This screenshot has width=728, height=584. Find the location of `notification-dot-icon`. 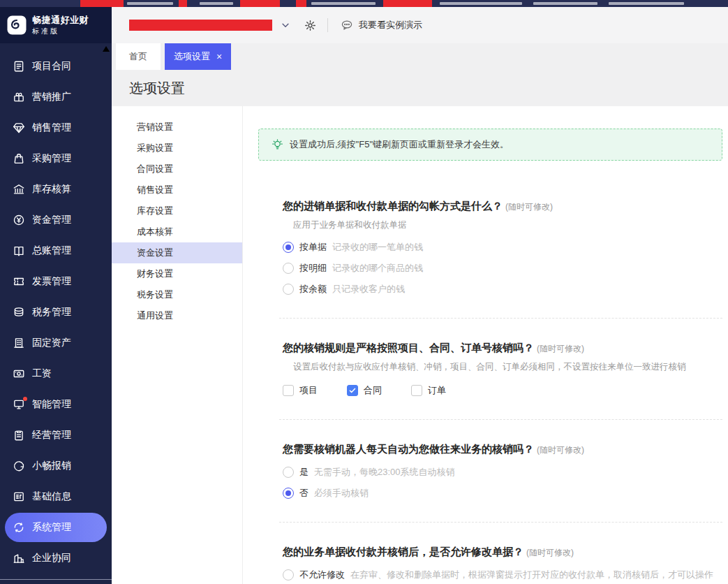

notification-dot-icon is located at coordinates (25, 399).